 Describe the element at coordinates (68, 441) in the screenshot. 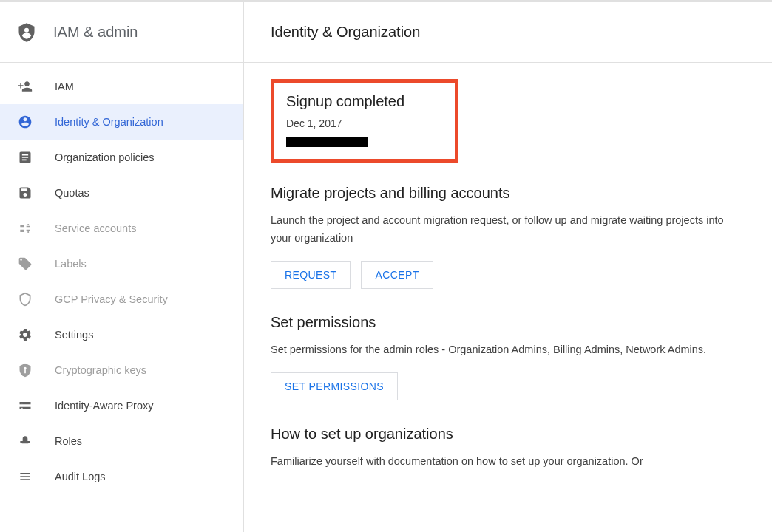

I see `nav-label: Roles` at that location.